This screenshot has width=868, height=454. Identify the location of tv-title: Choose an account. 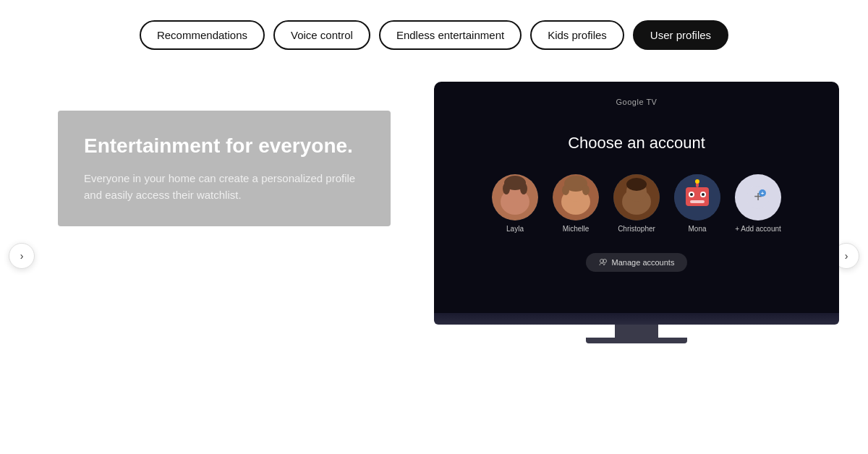
(637, 143).